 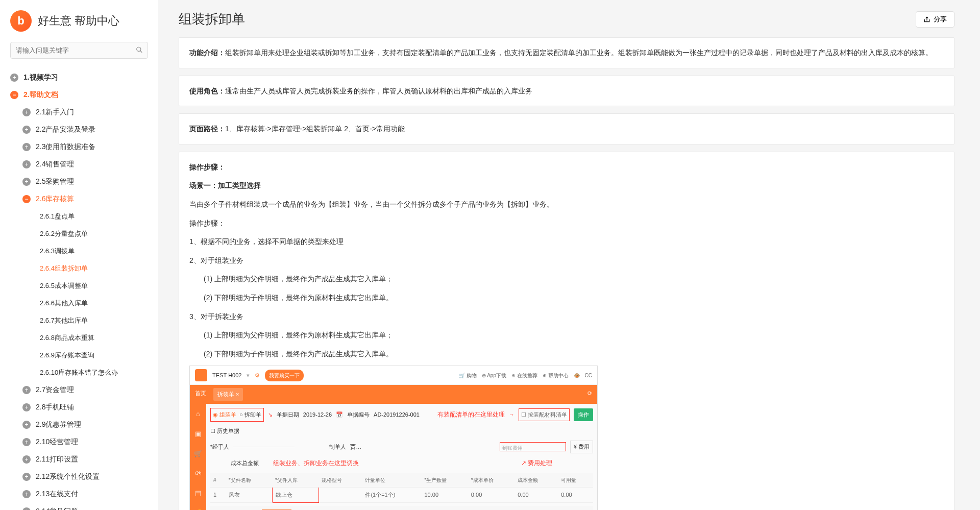 What do you see at coordinates (79, 506) in the screenshot?
I see `nav-2-14: +2.14常见问题` at bounding box center [79, 506].